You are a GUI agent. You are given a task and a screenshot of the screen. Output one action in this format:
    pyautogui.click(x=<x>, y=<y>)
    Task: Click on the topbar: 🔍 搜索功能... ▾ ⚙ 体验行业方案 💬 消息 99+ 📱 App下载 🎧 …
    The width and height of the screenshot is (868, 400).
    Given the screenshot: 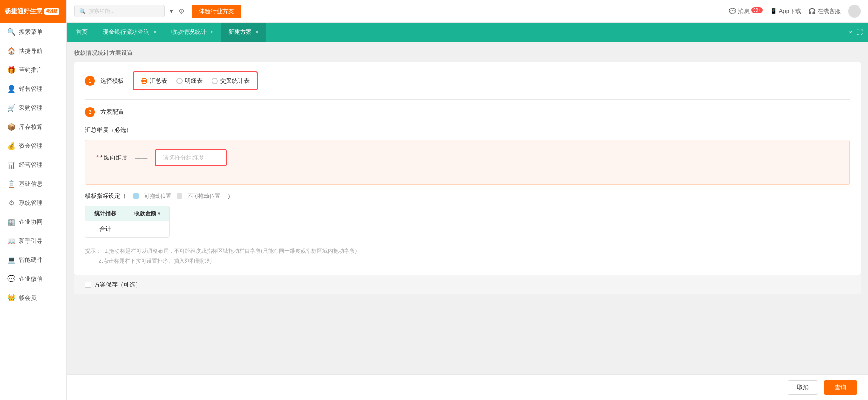 What is the action you would take?
    pyautogui.click(x=467, y=11)
    